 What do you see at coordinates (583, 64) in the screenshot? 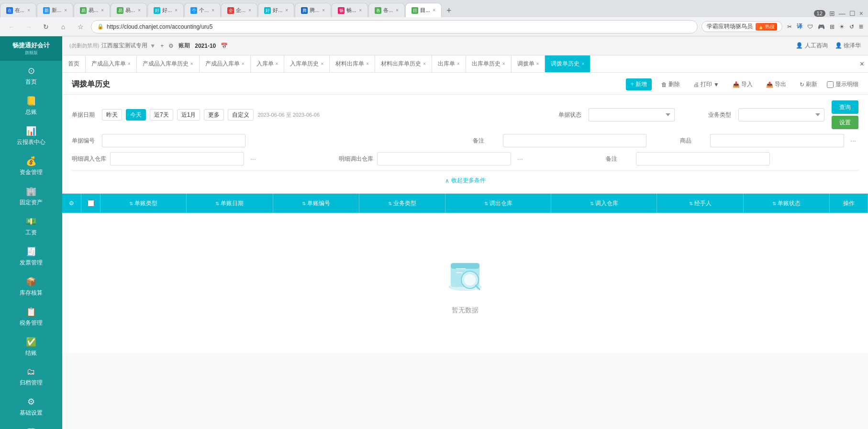
I see `page-tab-12-close: ×` at bounding box center [583, 64].